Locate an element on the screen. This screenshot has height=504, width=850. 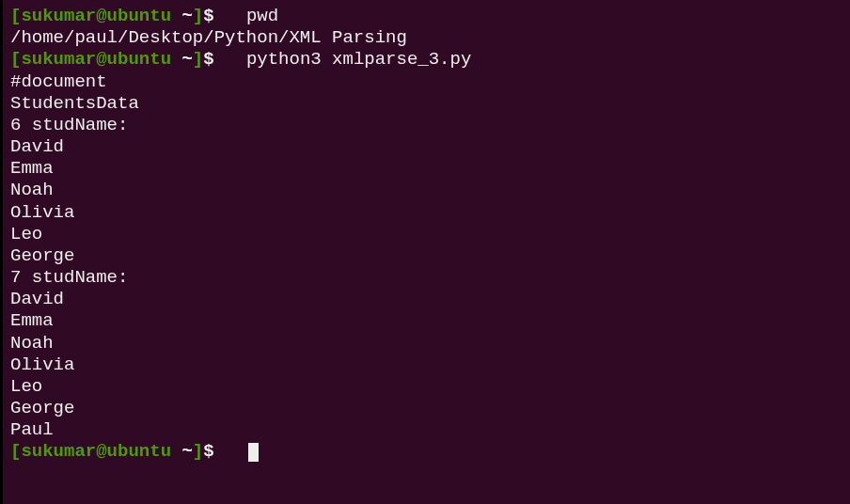
command-python: python3 xmlparse_3.py is located at coordinates (359, 59).